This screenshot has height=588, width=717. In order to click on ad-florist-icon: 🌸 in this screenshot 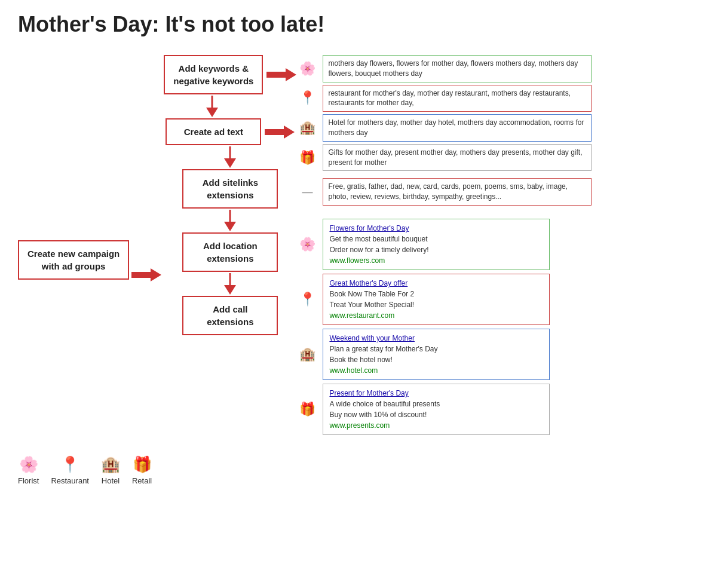, I will do `click(307, 244)`.